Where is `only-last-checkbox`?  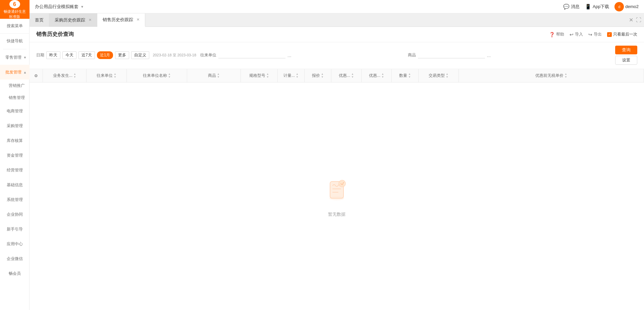
only-last-checkbox is located at coordinates (609, 35).